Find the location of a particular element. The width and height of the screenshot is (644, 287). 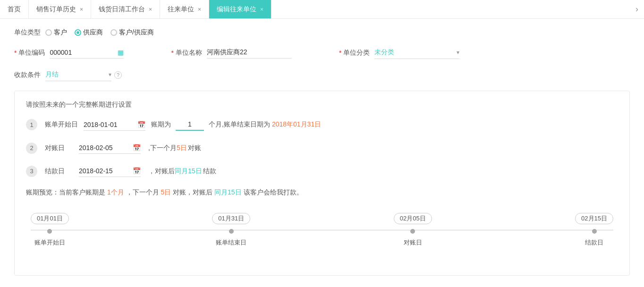

radio-customer-label: 客户 is located at coordinates (60, 33).